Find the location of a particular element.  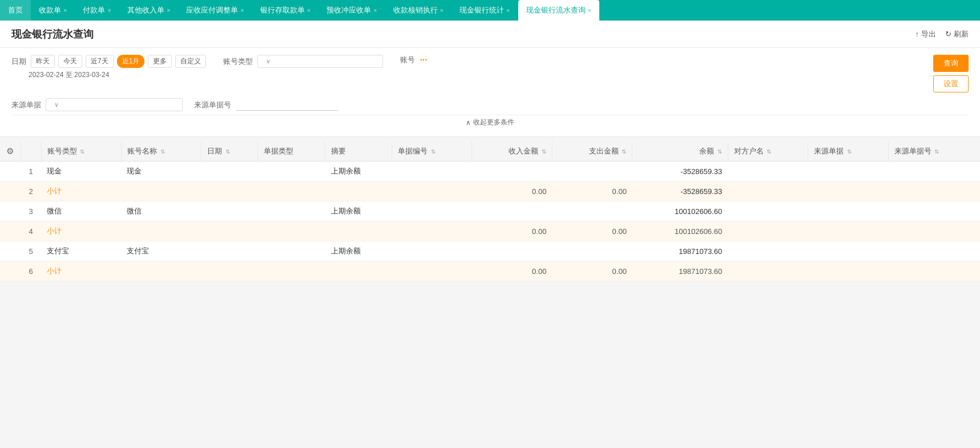

date-btn-today: 今天 is located at coordinates (70, 62).